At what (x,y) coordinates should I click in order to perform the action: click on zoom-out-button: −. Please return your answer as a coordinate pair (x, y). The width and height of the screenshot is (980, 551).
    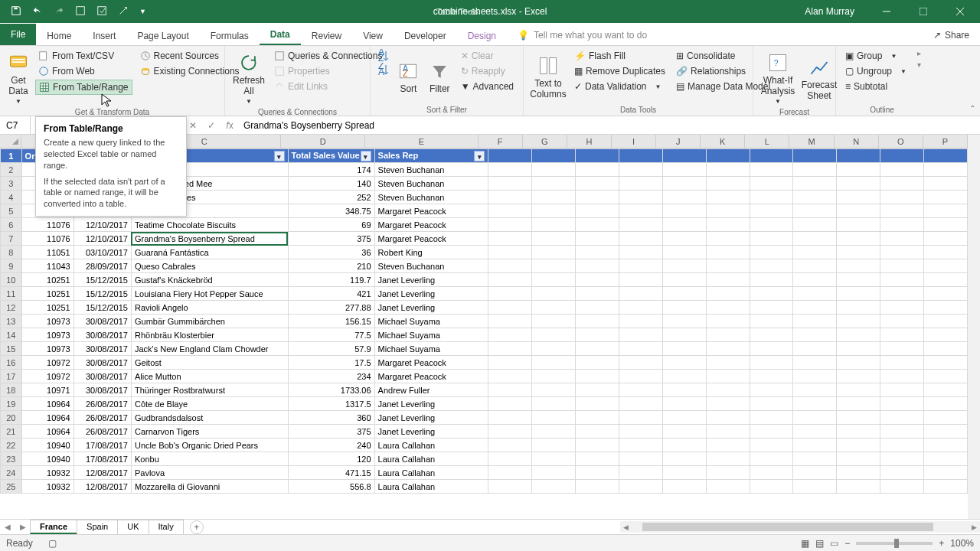
    Looking at the image, I should click on (847, 543).